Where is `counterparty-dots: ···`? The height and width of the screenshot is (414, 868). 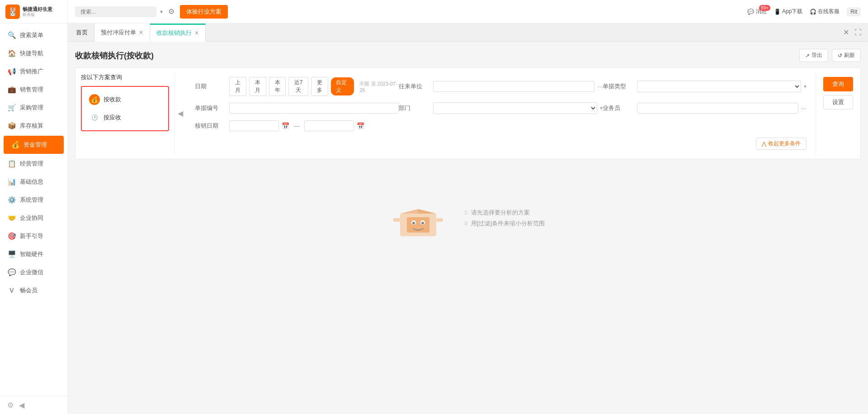 counterparty-dots: ··· is located at coordinates (600, 86).